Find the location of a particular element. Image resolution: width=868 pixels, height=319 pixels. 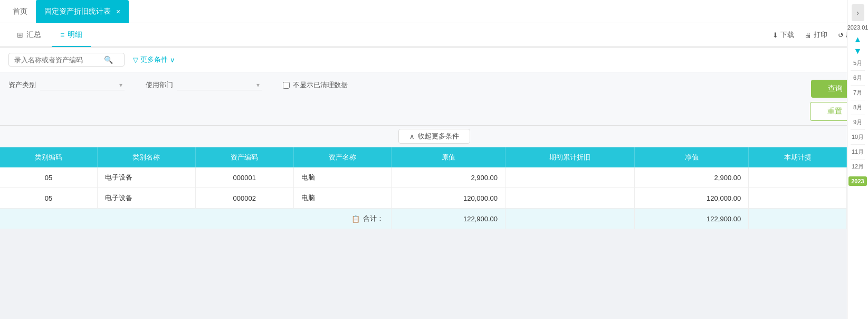

table-row: 05 电子设备 000001 电脑 2,900.00 2,900.00 is located at coordinates (423, 177).